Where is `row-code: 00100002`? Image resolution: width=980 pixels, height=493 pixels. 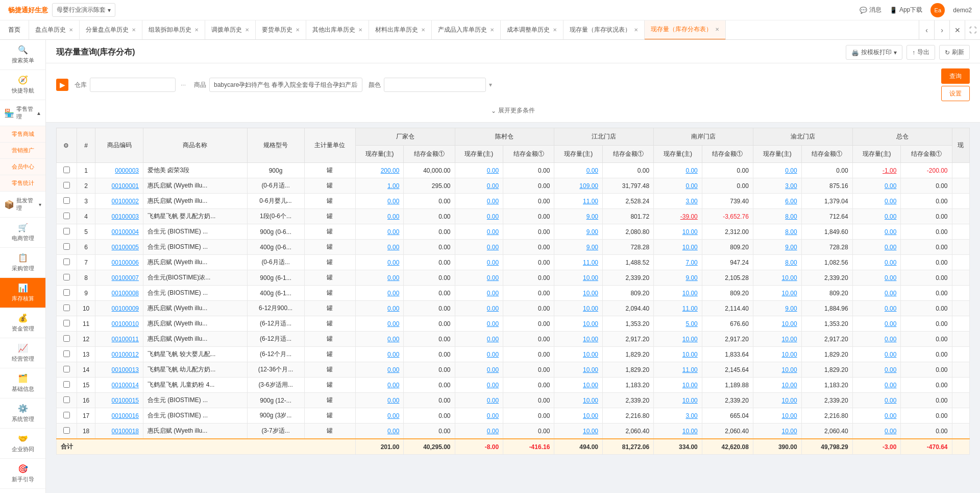 row-code: 00100002 is located at coordinates (119, 201).